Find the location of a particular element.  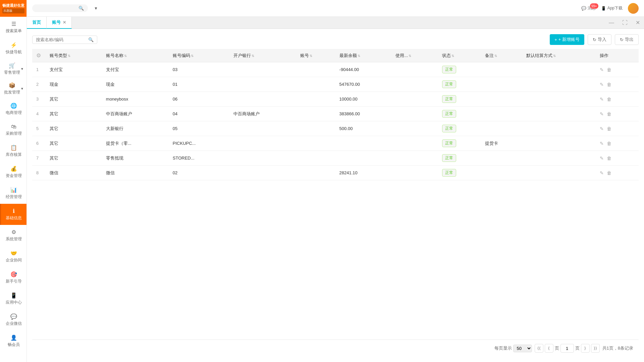

tab-account: 账号 ✕ is located at coordinates (59, 23).